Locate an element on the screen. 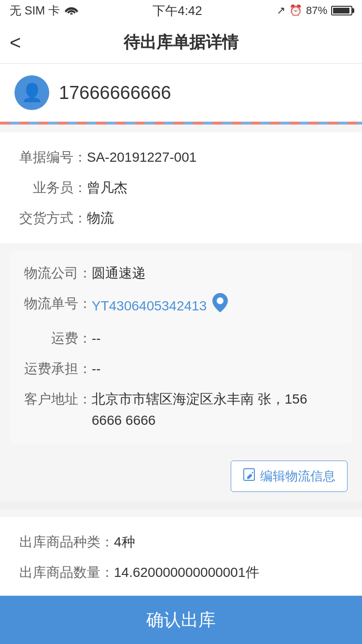 This screenshot has height=644, width=362. battery-icon is located at coordinates (342, 11).